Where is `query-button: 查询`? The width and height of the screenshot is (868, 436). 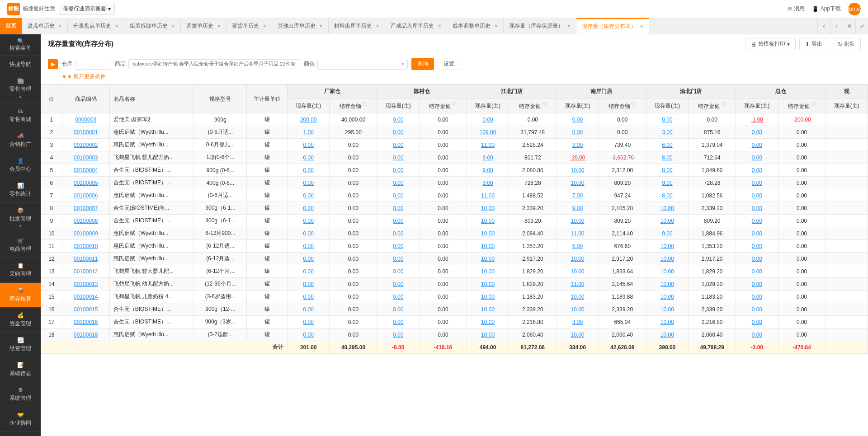 query-button: 查询 is located at coordinates (423, 64).